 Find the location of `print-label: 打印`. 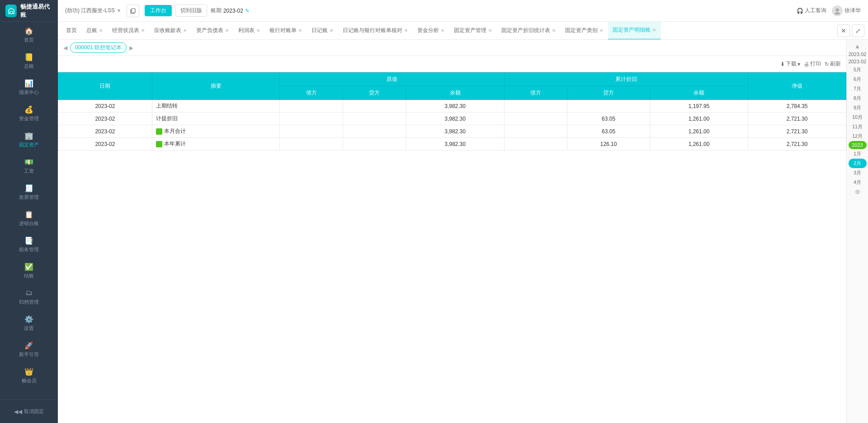

print-label: 打印 is located at coordinates (816, 64).